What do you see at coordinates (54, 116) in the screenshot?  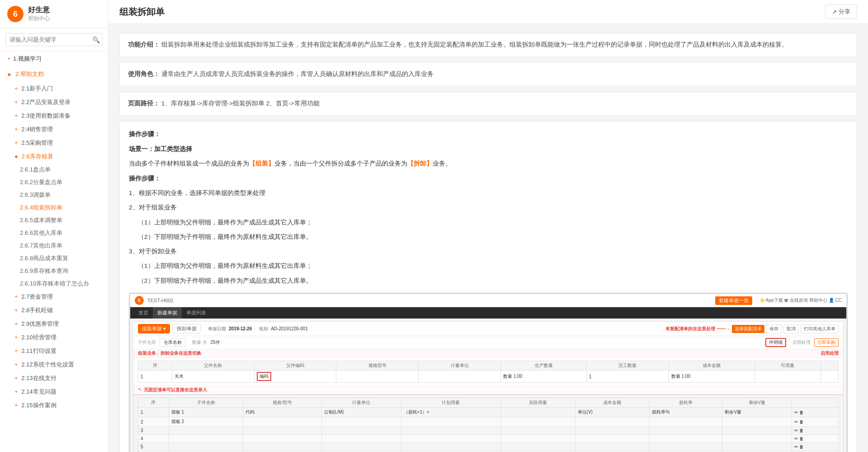 I see `sidebar-item-data-prep: + 2.3使用前数据准备` at bounding box center [54, 116].